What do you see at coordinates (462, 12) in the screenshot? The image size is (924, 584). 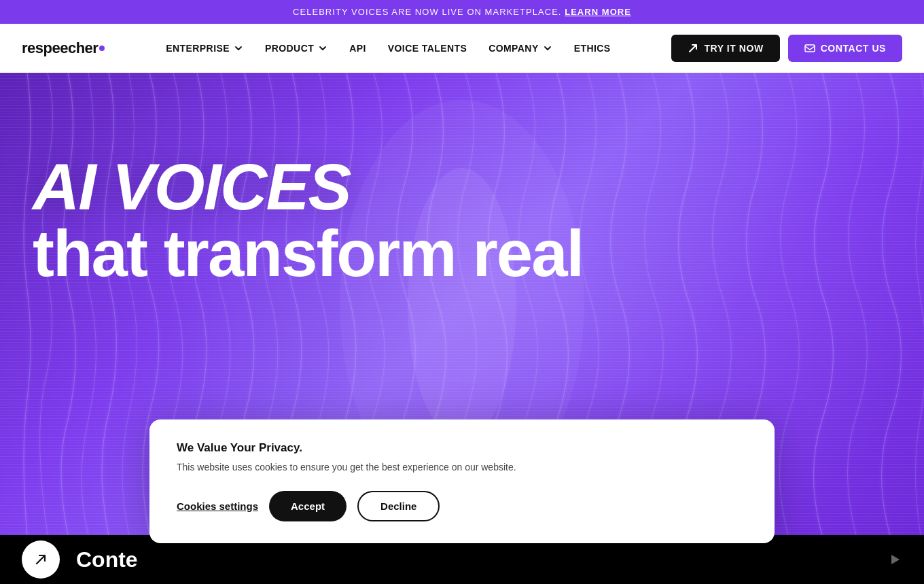 I see `announcement-banner: CELEBRITY VOICES ARE NOW LIVE ON MARKETP…` at bounding box center [462, 12].